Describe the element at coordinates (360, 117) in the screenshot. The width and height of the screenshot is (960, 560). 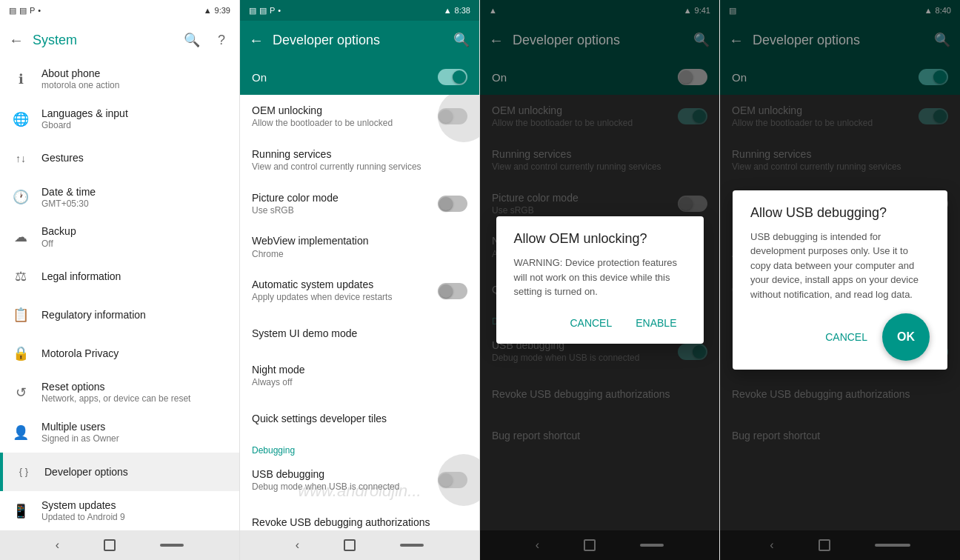
I see `oem-unlocking-item-2: OEM unlocking Allow the bootloader to be…` at that location.